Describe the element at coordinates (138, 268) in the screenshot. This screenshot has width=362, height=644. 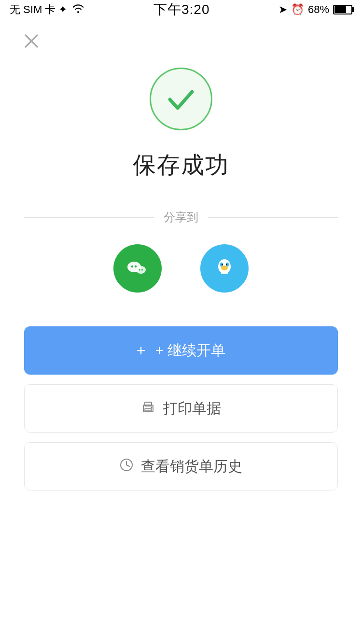
I see `share-wechat-button` at that location.